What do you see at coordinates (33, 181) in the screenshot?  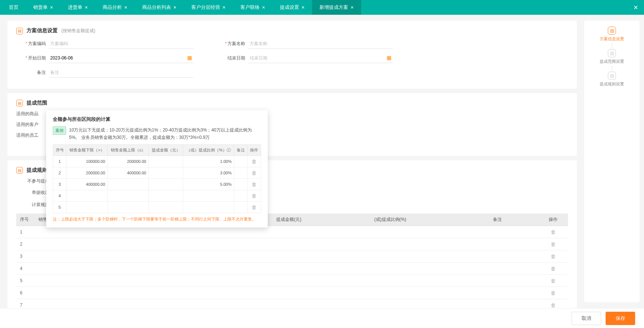 I see `rule-label: 不参与提成` at bounding box center [33, 181].